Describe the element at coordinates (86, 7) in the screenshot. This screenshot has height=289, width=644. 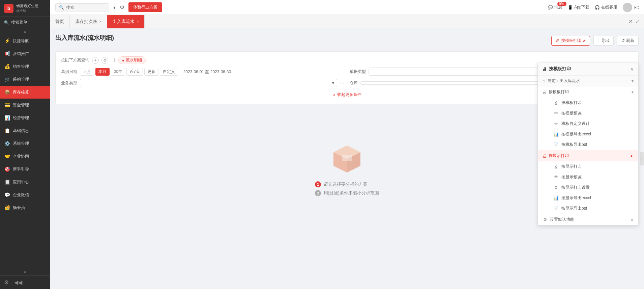
I see `search-input` at that location.